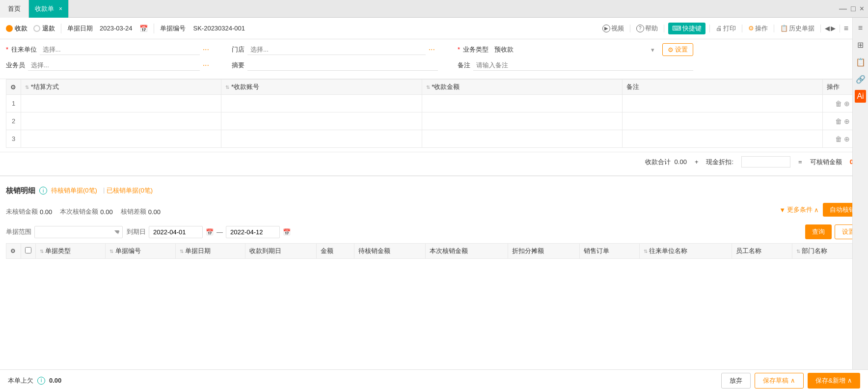 The height and width of the screenshot is (391, 868). I want to click on history-label: 历史单据, so click(802, 28).